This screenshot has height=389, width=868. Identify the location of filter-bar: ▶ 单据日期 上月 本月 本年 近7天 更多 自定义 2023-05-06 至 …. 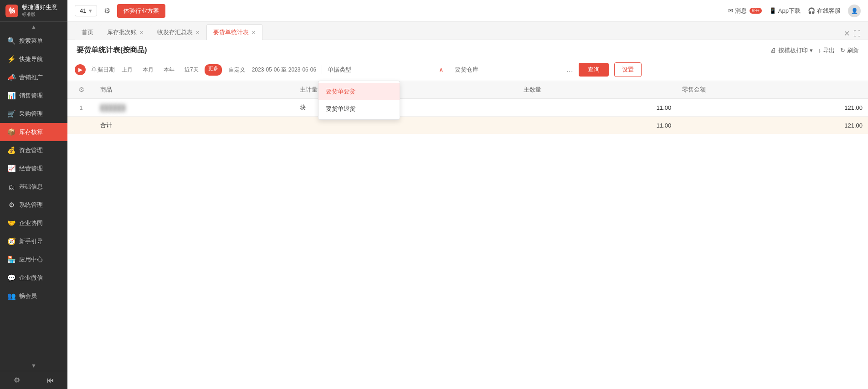
(467, 70).